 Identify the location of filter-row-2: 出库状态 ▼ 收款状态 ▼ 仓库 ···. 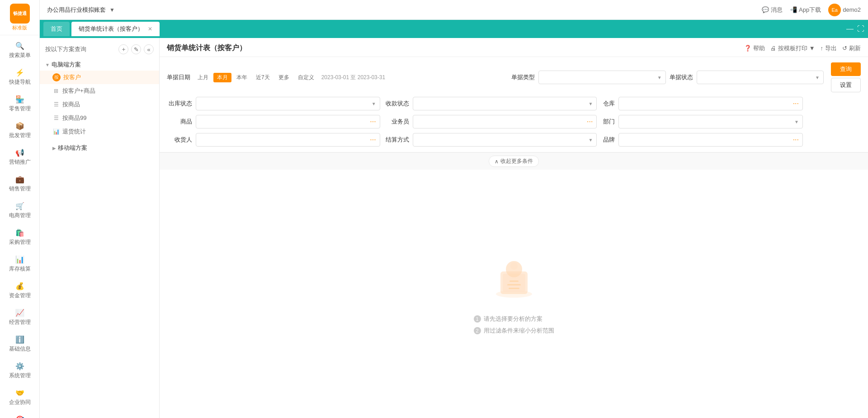
(514, 104).